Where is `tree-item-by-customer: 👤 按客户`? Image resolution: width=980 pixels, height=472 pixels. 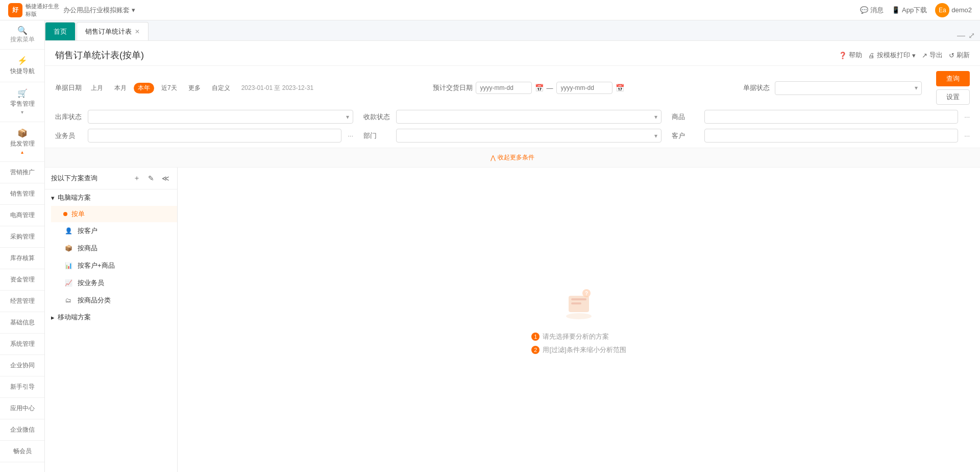
tree-item-by-customer: 👤 按客户 is located at coordinates (114, 231).